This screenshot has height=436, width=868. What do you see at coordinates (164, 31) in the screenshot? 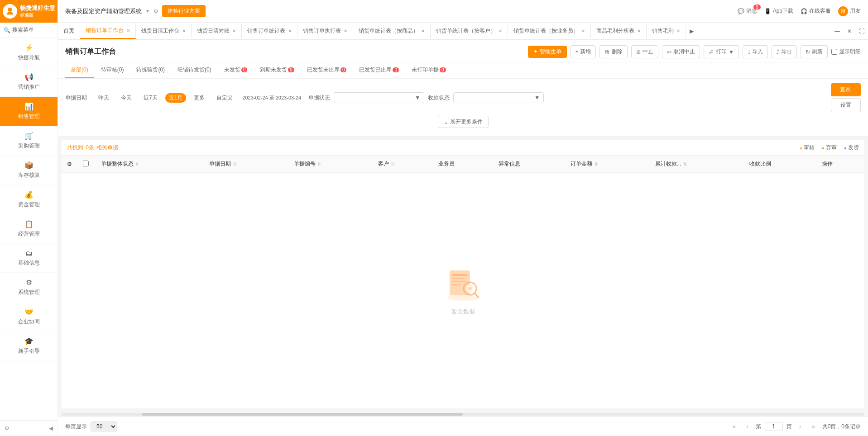
I see `tab-daily-clear: 钱货日清工作台 ✕` at bounding box center [164, 31].